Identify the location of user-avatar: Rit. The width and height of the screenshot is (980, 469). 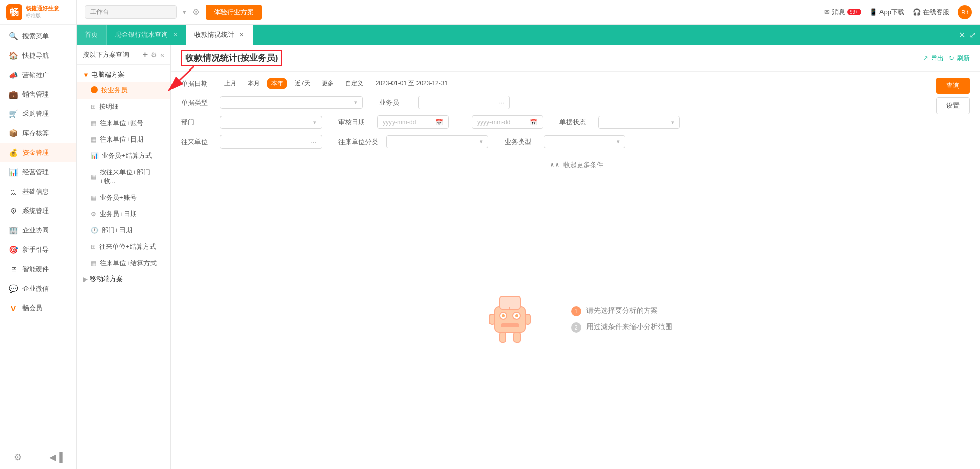
(965, 12).